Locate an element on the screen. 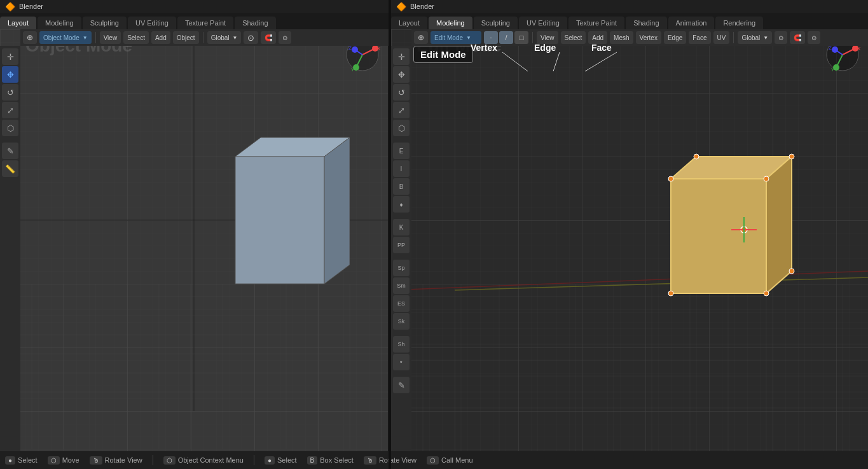 The height and width of the screenshot is (469, 868). left-tab-layout: Layout is located at coordinates (18, 23).